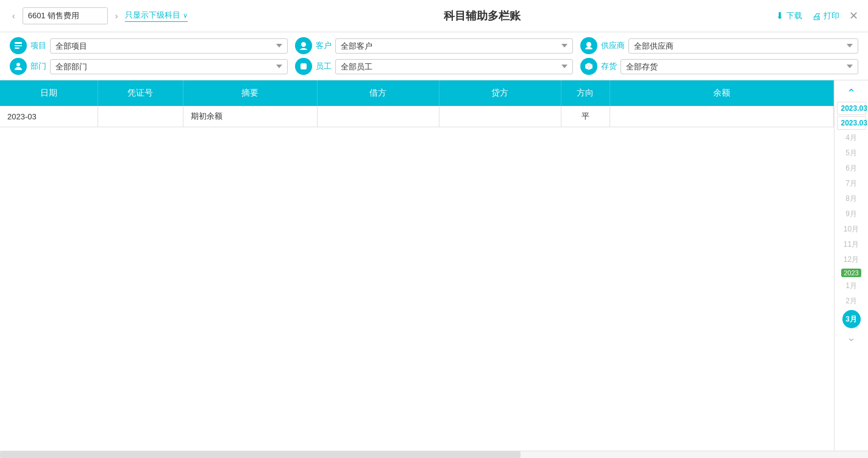  What do you see at coordinates (49, 93) in the screenshot?
I see `col-date: 日期` at bounding box center [49, 93].